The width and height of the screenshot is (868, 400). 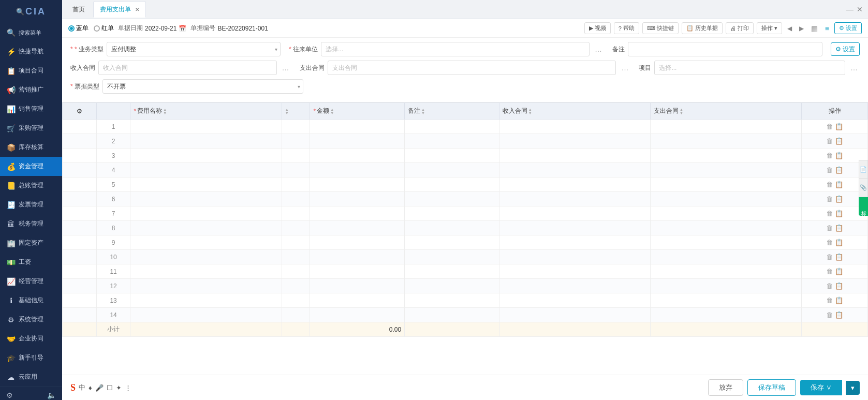 I want to click on save-draft-button: 保存草稿, so click(x=772, y=388).